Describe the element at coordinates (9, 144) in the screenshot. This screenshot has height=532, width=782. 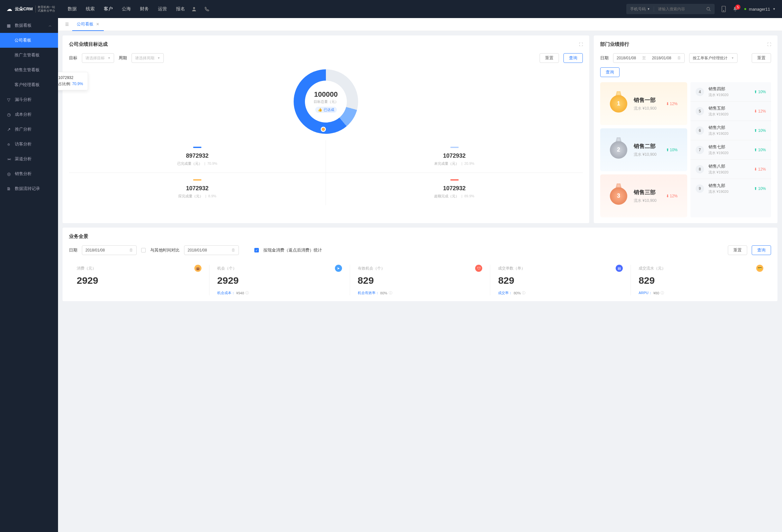
I see `headset-icon: ⌾` at that location.